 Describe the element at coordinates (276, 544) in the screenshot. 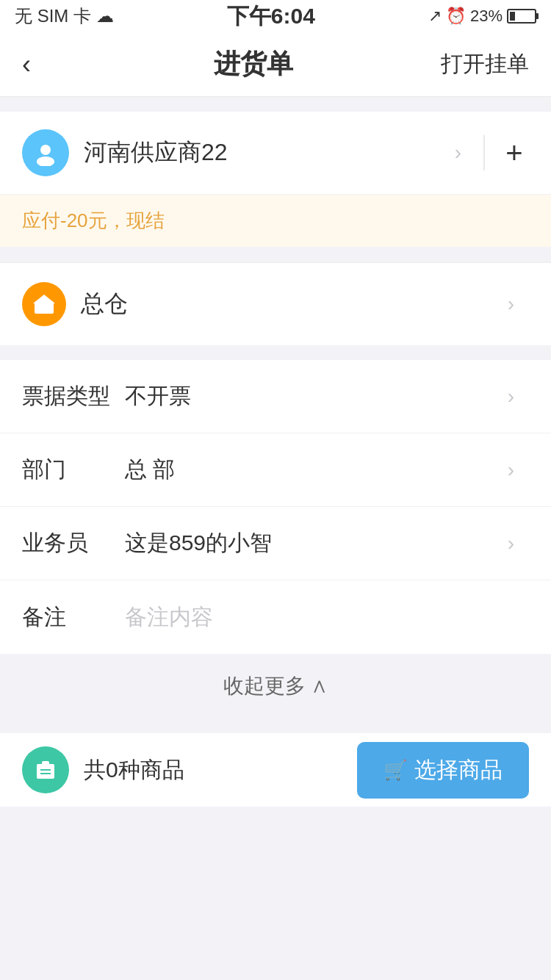

I see `staff-row: 业务员 这是859的小智 ›` at that location.